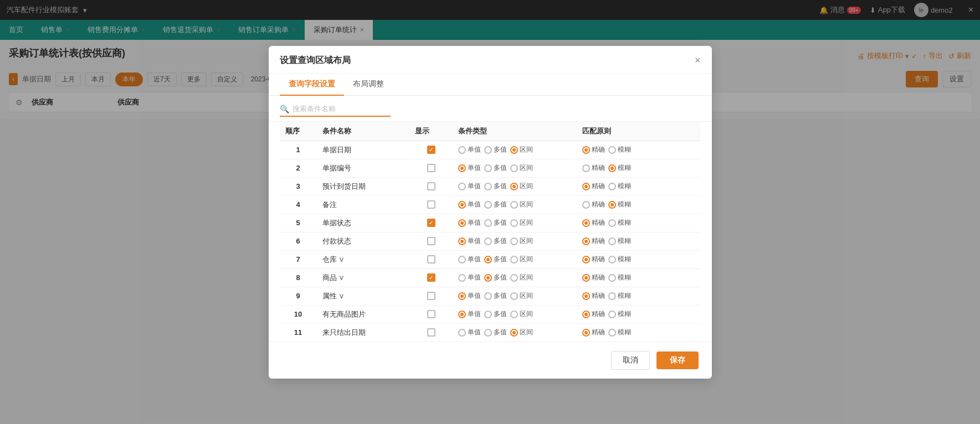  I want to click on tab-query-fields: 查询字段设置, so click(312, 85).